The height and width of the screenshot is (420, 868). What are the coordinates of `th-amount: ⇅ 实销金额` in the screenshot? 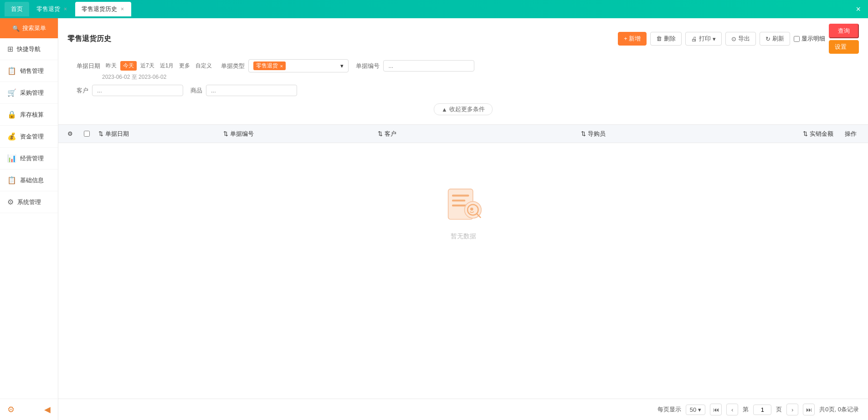 It's located at (785, 134).